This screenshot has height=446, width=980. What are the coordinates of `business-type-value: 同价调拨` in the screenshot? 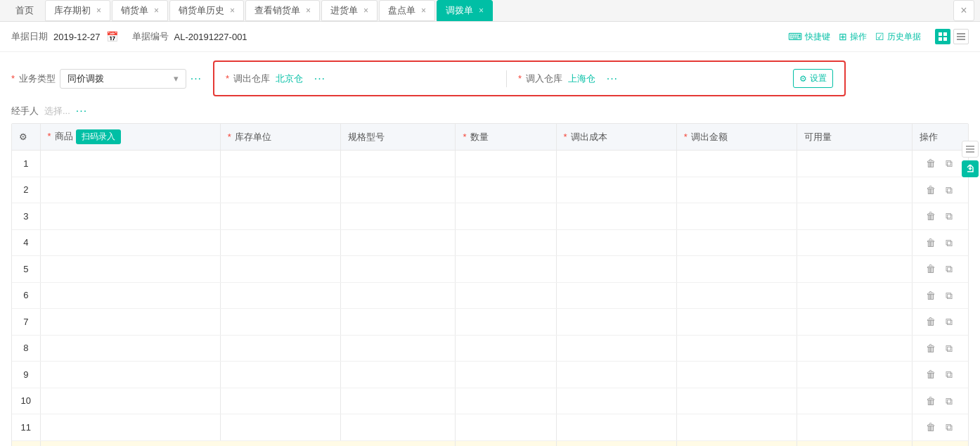 It's located at (86, 79).